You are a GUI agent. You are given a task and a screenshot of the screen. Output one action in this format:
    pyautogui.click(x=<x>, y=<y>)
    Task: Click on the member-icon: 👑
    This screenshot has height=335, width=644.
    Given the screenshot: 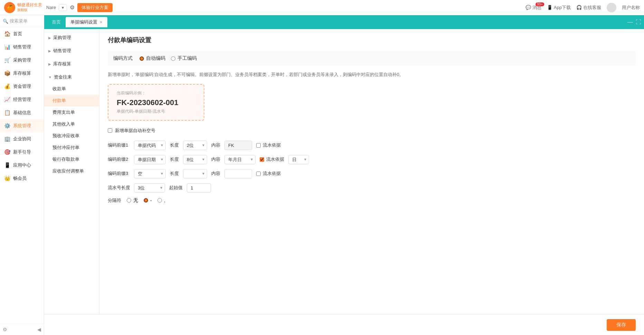 What is the action you would take?
    pyautogui.click(x=7, y=178)
    